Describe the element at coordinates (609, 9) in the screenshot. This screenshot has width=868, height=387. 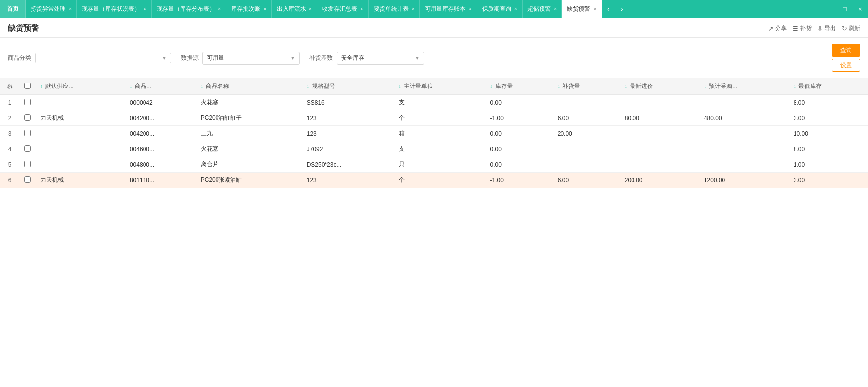
I see `tab-prev-btn: ‹` at that location.